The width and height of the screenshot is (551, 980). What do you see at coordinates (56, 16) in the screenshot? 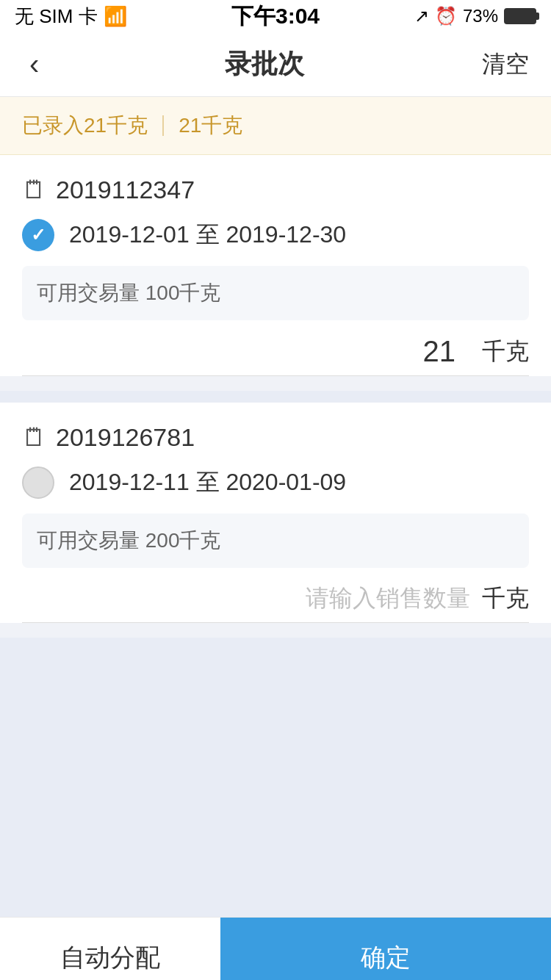
I see `carrier-label: 无 SIM 卡` at bounding box center [56, 16].